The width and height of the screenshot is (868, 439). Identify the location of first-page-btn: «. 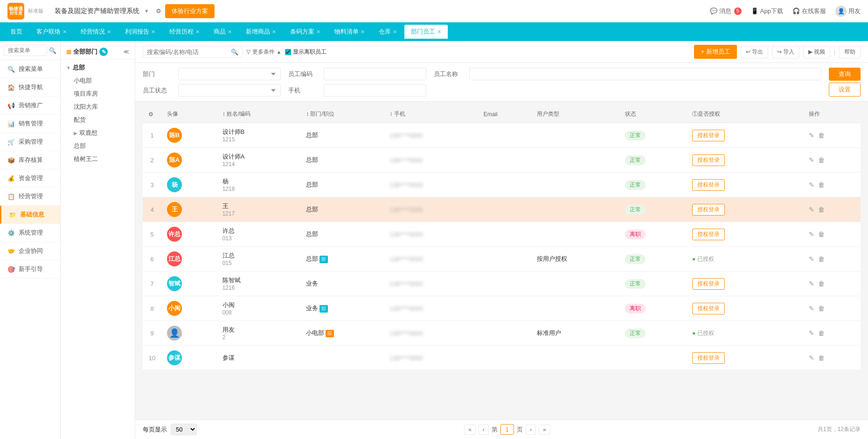
(470, 430).